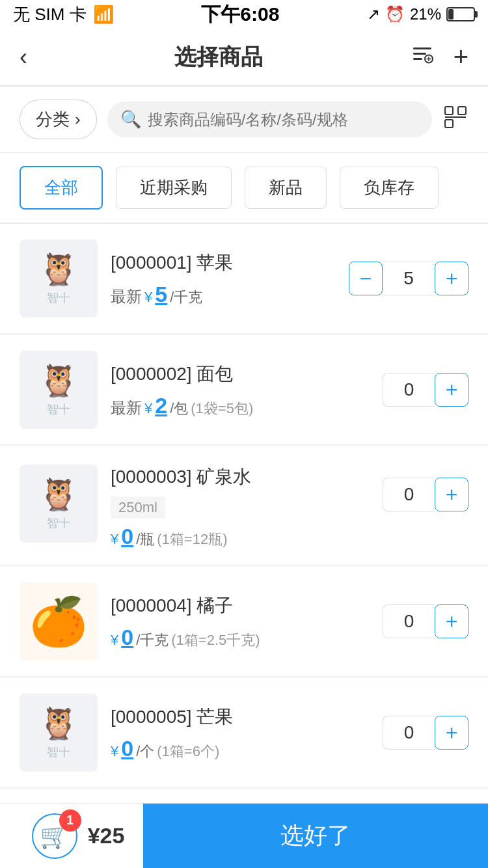 This screenshot has width=488, height=868. I want to click on product-image-0000003: 🦉 智十, so click(59, 504).